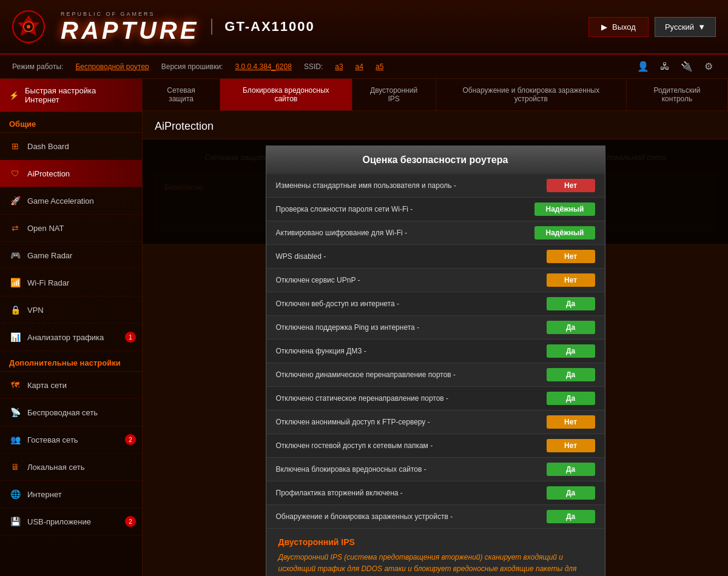 The image size is (728, 576). What do you see at coordinates (15, 440) in the screenshot?
I see `guestnet-icon: 👥` at bounding box center [15, 440].